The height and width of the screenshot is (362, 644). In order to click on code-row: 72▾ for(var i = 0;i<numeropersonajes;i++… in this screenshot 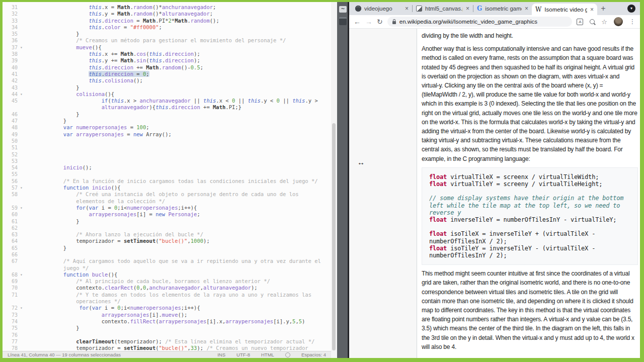, I will do `click(167, 308)`.